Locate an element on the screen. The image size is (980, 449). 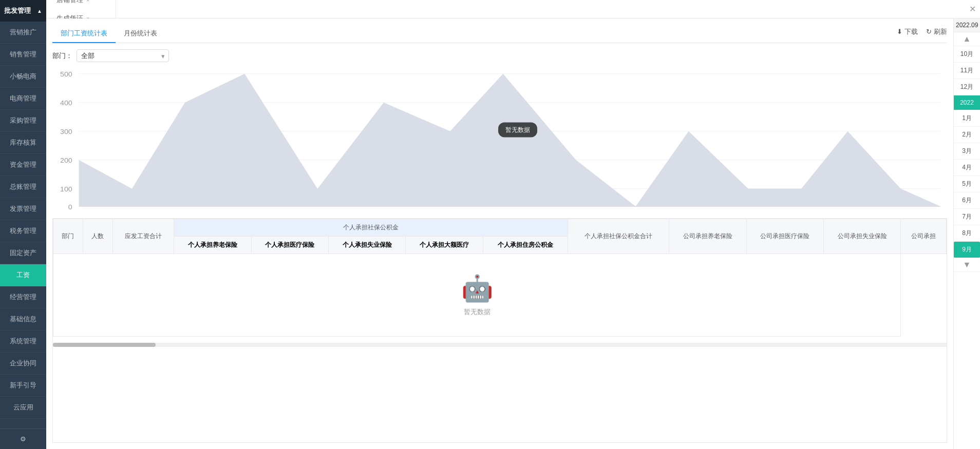
calendar-nav-up: ▲ is located at coordinates (967, 39).